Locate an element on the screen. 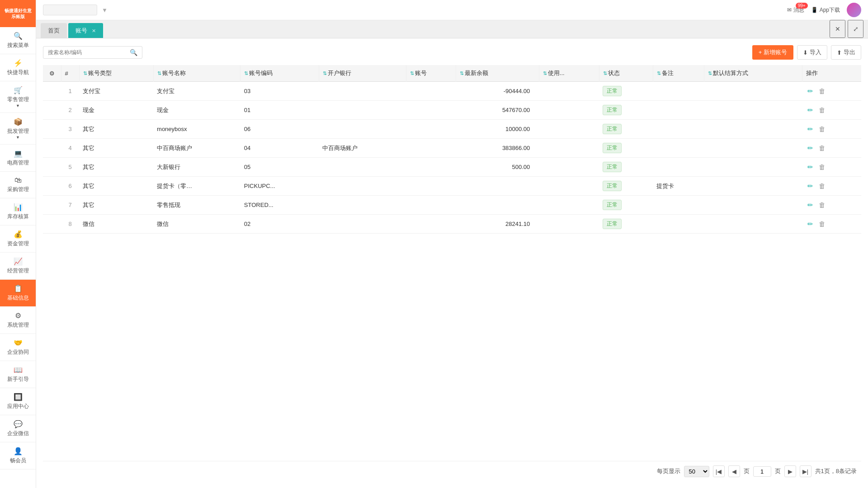 The image size is (868, 488). sidebar-item-新手引导: 📖新手引导 is located at coordinates (18, 375).